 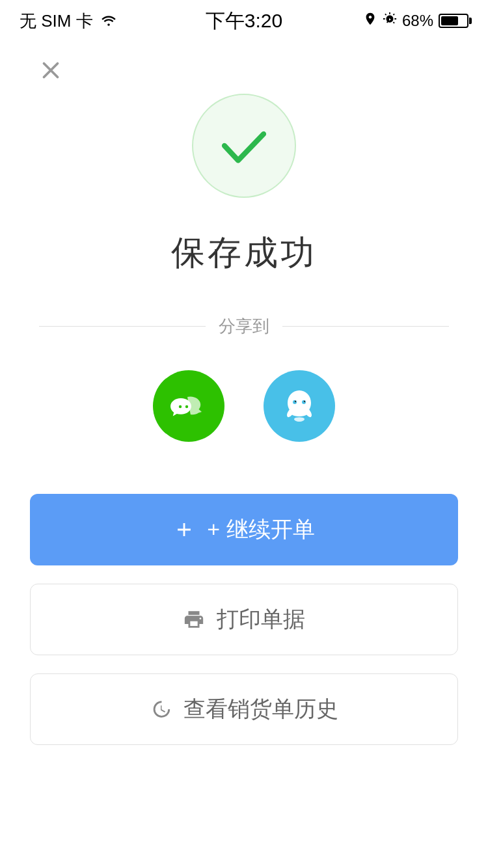 I want to click on share-buttons, so click(x=244, y=406).